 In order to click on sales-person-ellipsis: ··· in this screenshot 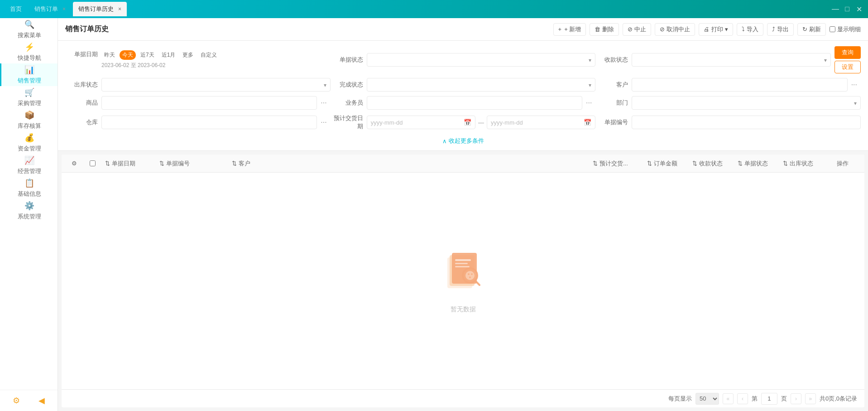, I will do `click(589, 103)`.